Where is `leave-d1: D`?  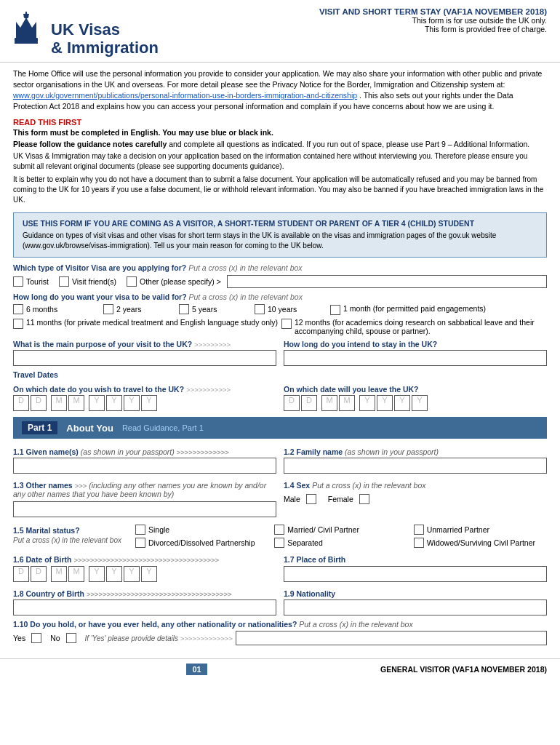
leave-d1: D is located at coordinates (292, 403).